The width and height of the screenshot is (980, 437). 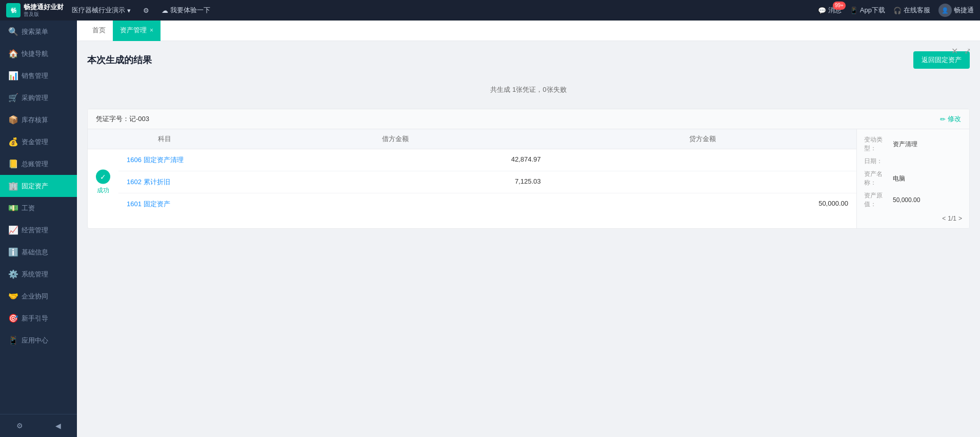 What do you see at coordinates (955, 51) in the screenshot?
I see `close-overlay-button: ✕` at bounding box center [955, 51].